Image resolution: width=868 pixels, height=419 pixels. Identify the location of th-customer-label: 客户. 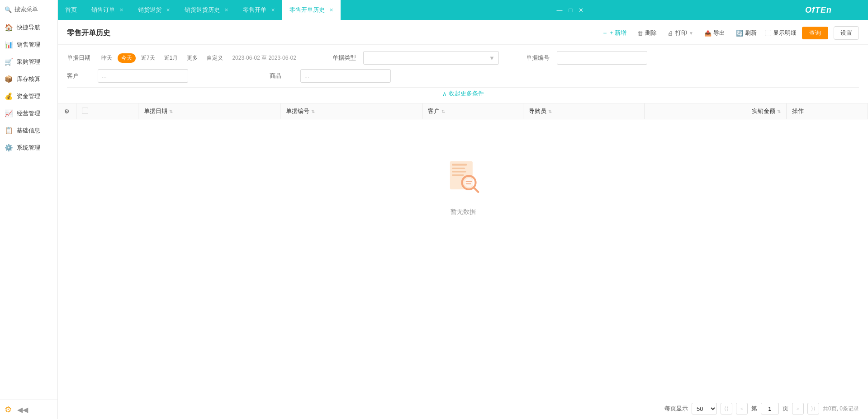
(434, 111).